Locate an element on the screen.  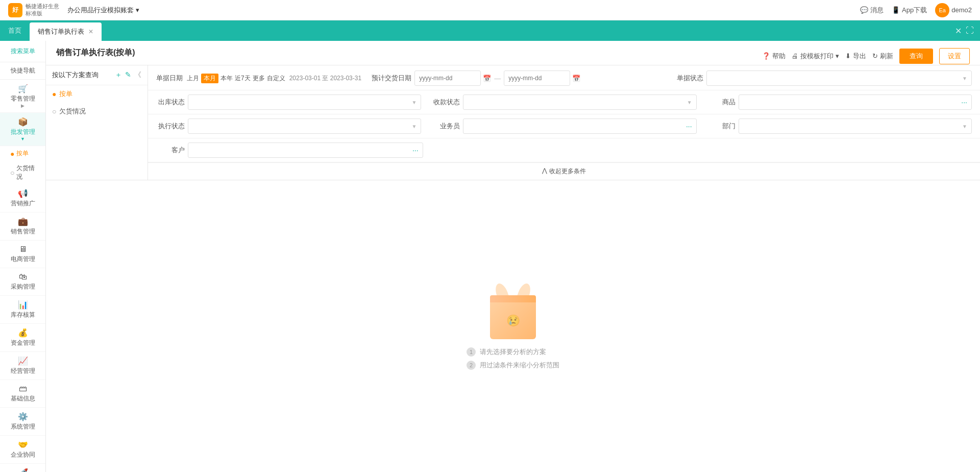
sidebar-item-newbie: 🚀 新手引导 is located at coordinates (22, 468).